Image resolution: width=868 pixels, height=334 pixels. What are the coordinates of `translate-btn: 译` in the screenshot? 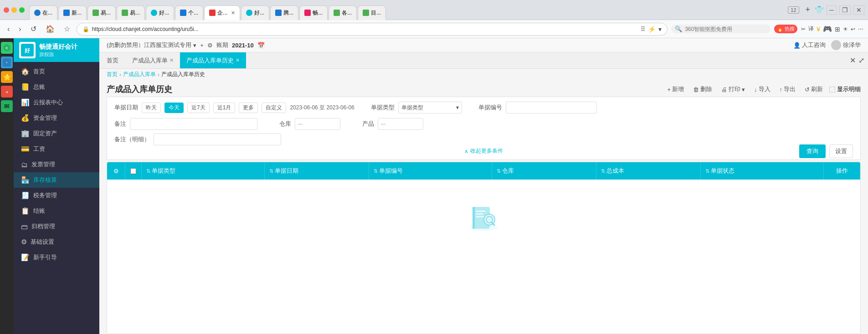 It's located at (811, 29).